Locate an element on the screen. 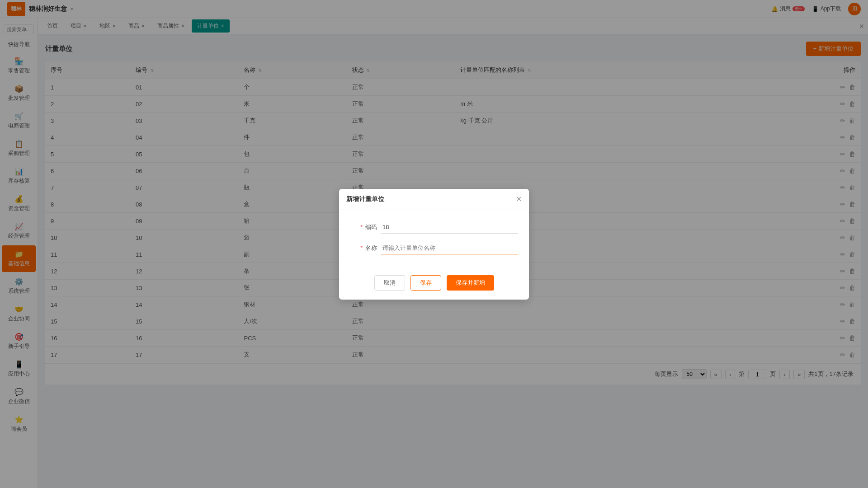 This screenshot has width=868, height=488. modal-footer: 取消 保存 保存并新增 is located at coordinates (434, 285).